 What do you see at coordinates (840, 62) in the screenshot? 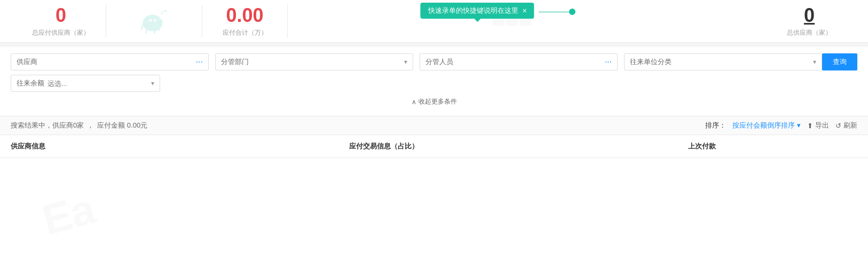
I see `query-button: 查询` at bounding box center [840, 62].